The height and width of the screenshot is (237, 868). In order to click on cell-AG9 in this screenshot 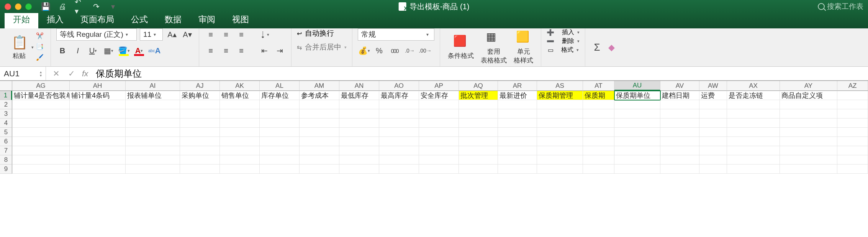, I will do `click(41, 169)`.